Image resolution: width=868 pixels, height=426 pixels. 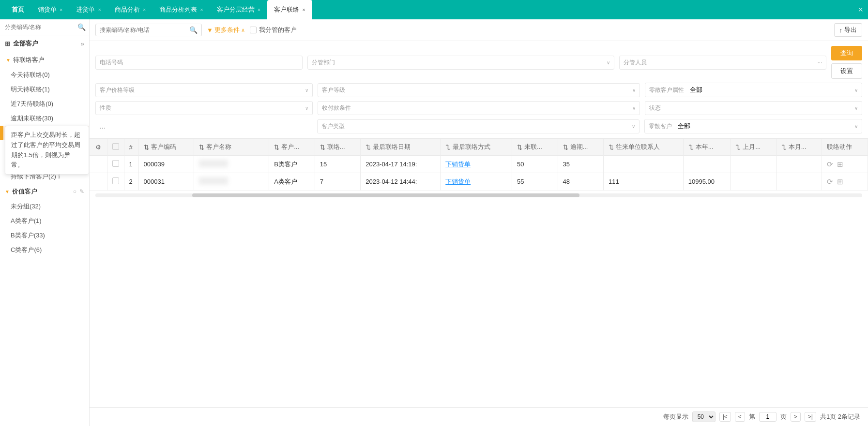 I want to click on filter-payment: 收付款条件 ∨, so click(x=478, y=108).